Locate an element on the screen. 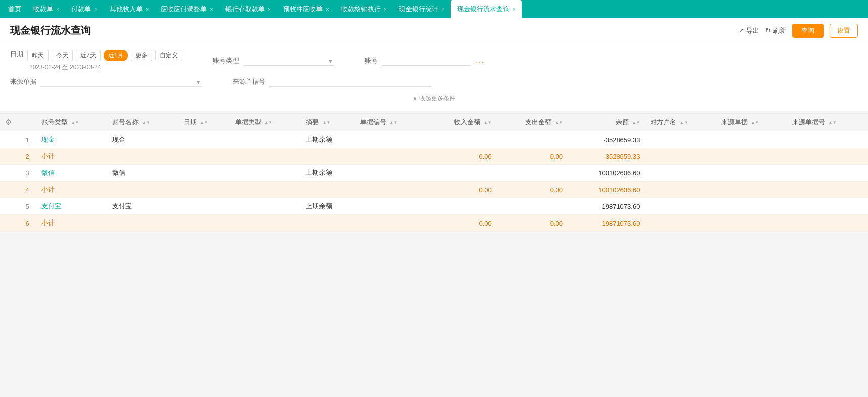  cell-summary: 上期余额 is located at coordinates (328, 206).